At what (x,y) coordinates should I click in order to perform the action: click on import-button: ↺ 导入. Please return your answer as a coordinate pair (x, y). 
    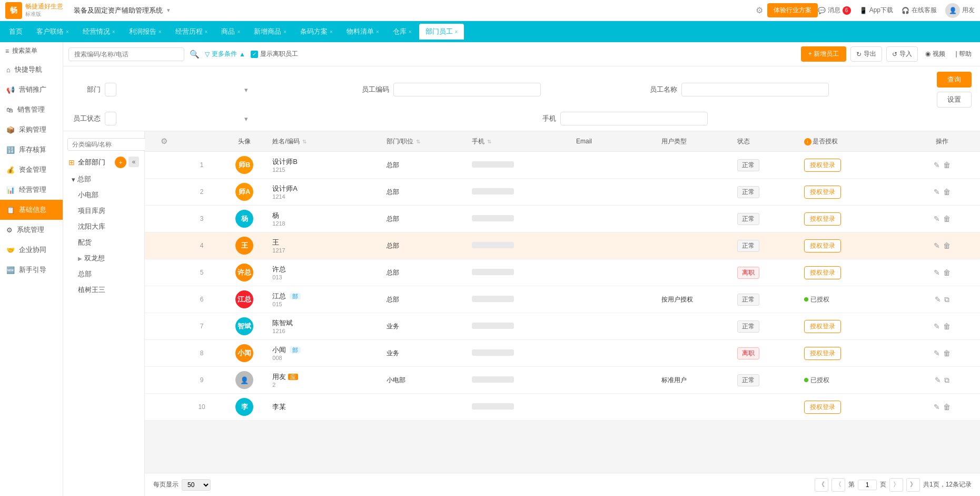
    Looking at the image, I should click on (902, 54).